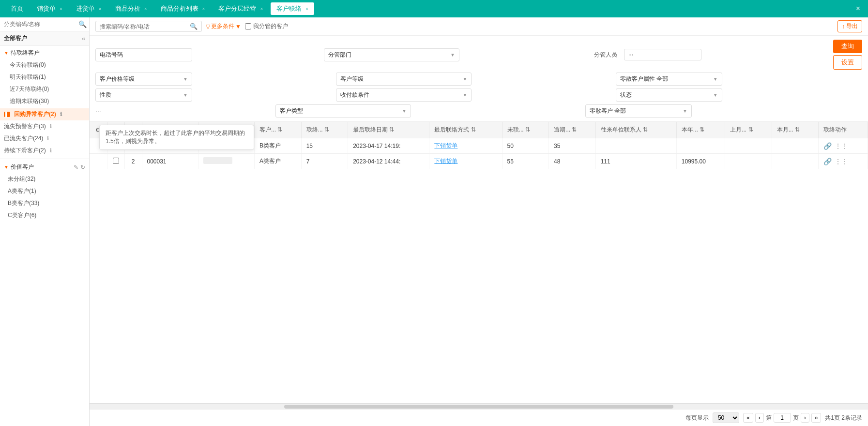  What do you see at coordinates (343, 111) in the screenshot?
I see `customer-type-field: 客户类型 ▼` at bounding box center [343, 111].